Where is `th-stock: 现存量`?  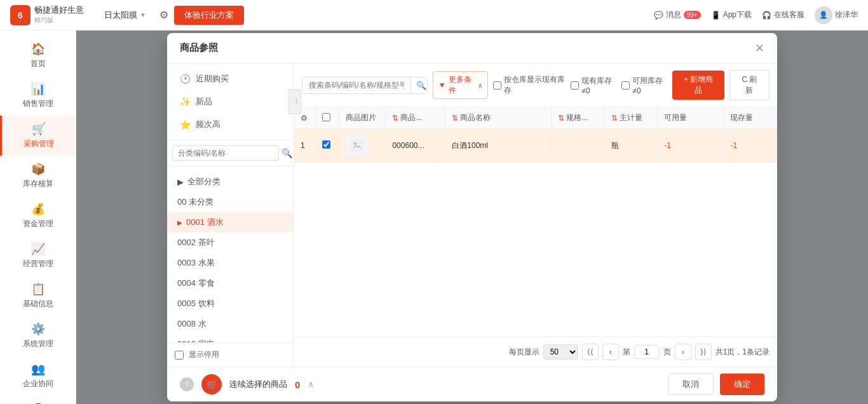 th-stock: 现存量 is located at coordinates (750, 118).